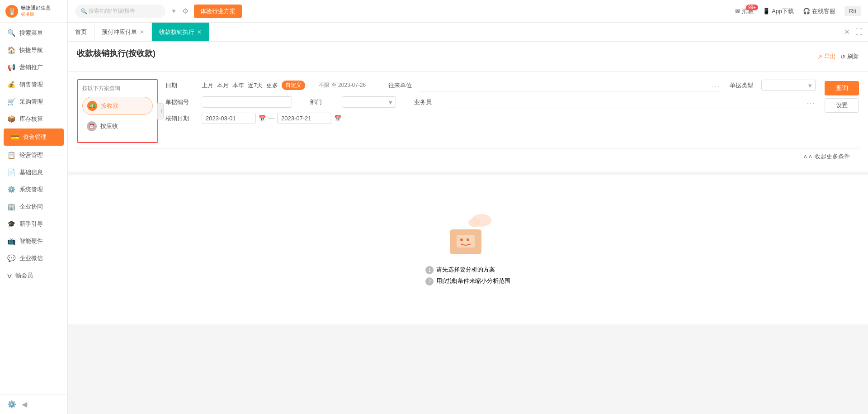  What do you see at coordinates (826, 57) in the screenshot?
I see `export-btn: ↗ 导出` at bounding box center [826, 57].